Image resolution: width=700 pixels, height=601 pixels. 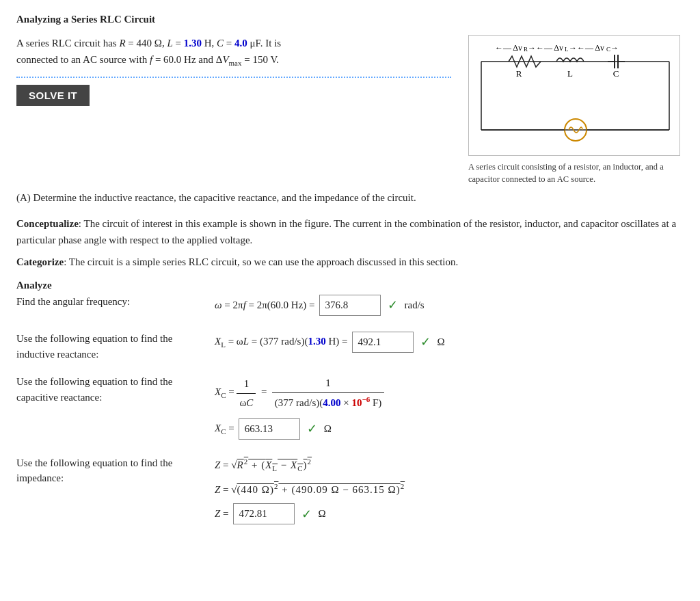 What do you see at coordinates (383, 342) in the screenshot?
I see `xl-answer-box: 492.1` at bounding box center [383, 342].